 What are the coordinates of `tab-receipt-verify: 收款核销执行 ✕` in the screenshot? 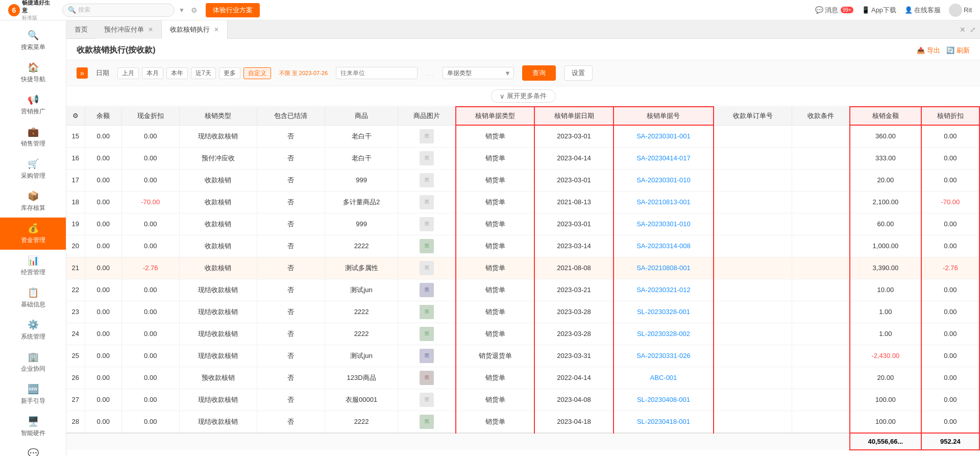 It's located at (195, 30).